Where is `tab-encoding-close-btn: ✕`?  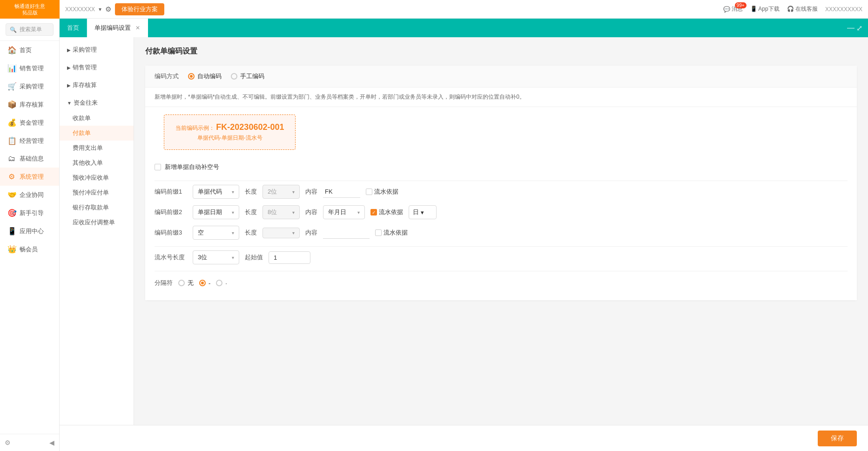 tab-encoding-close-btn: ✕ is located at coordinates (138, 28).